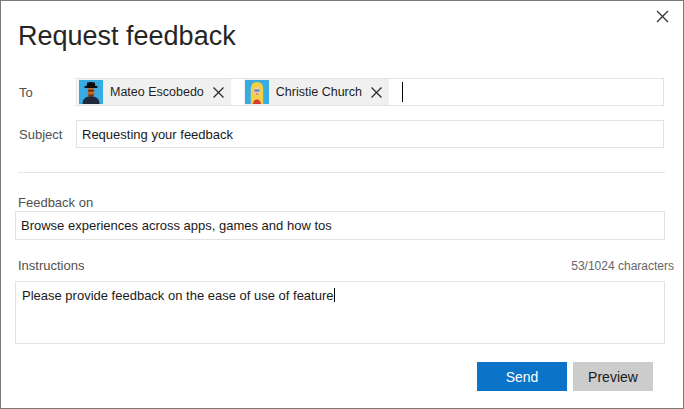 This screenshot has height=409, width=684. What do you see at coordinates (342, 172) in the screenshot?
I see `section-divider` at bounding box center [342, 172].